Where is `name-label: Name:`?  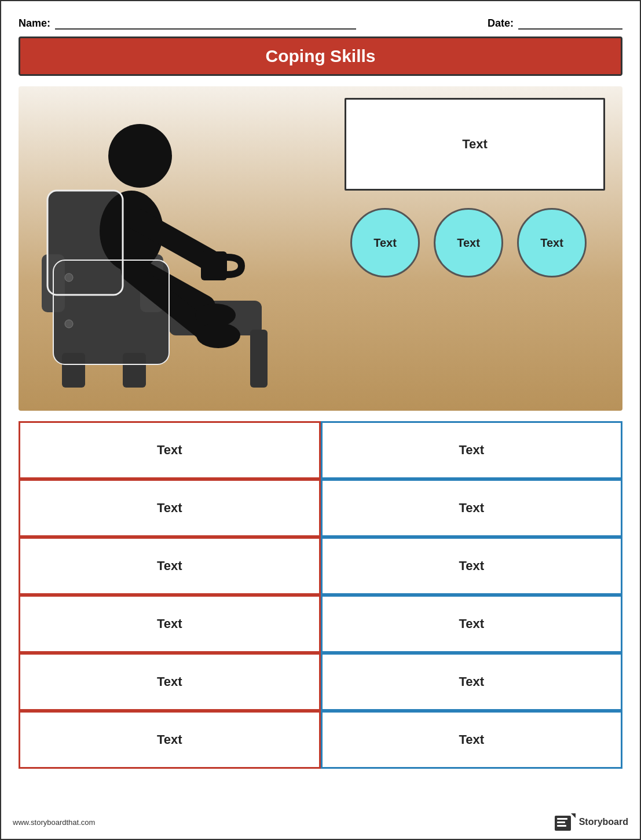
name-label: Name: is located at coordinates (35, 23).